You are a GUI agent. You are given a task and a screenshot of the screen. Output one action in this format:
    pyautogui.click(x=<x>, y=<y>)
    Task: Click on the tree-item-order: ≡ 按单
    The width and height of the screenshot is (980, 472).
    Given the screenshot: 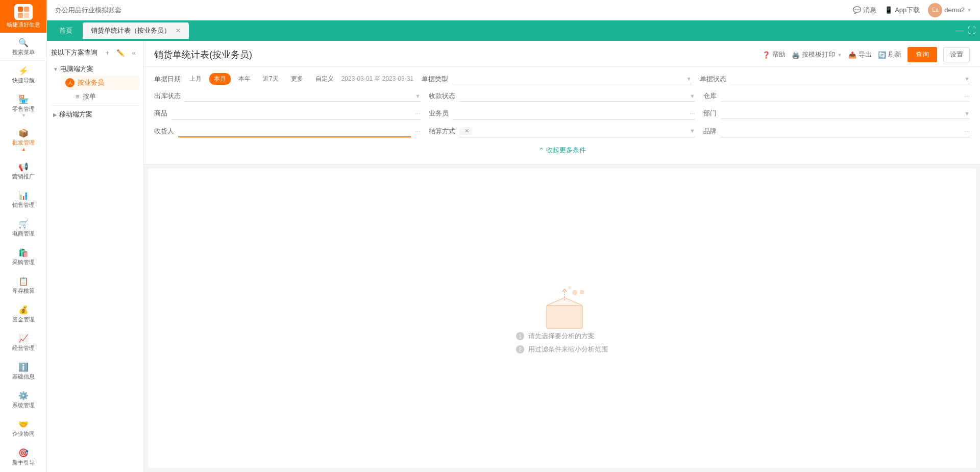 What is the action you would take?
    pyautogui.click(x=100, y=97)
    